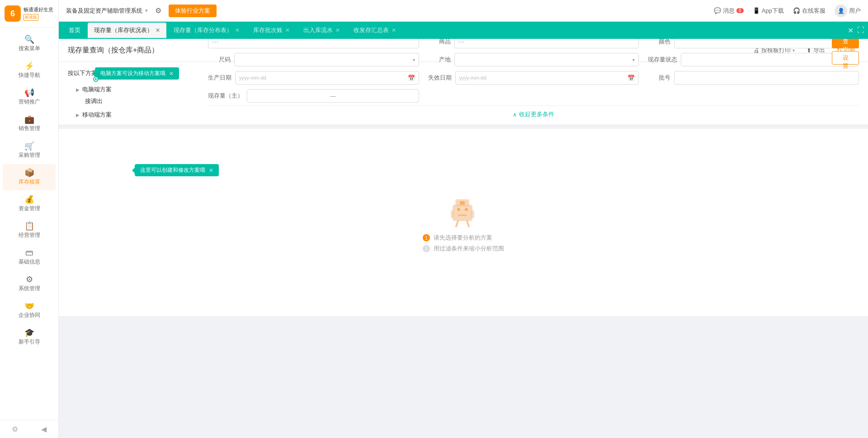  I want to click on production-date-input: yyyy-mm-dd 📅, so click(327, 78).